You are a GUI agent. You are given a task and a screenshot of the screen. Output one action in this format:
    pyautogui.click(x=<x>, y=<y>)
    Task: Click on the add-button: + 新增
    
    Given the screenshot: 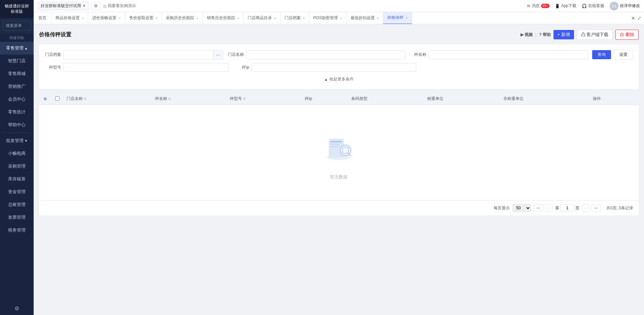 What is the action you would take?
    pyautogui.click(x=564, y=35)
    